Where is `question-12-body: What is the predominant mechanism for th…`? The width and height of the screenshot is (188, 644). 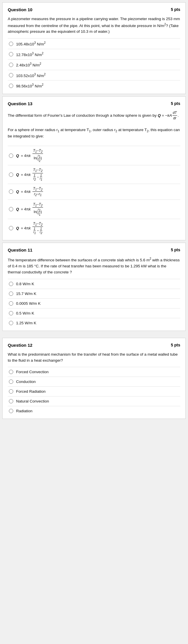
question-12-body: What is the predominant mechanism for th… is located at coordinates (94, 358).